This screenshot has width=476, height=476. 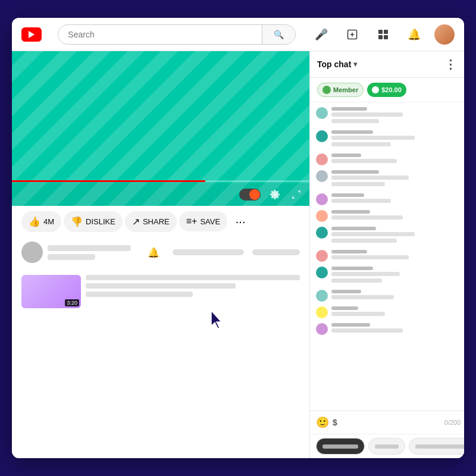 I want to click on rec-title-line3, so click(x=139, y=294).